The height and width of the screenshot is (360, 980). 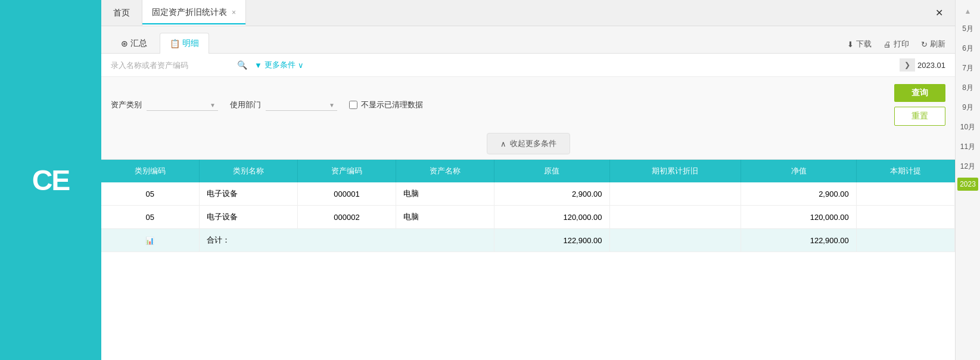 What do you see at coordinates (676, 171) in the screenshot?
I see `col-accumulated-depreciation: 期初累计折旧` at bounding box center [676, 171].